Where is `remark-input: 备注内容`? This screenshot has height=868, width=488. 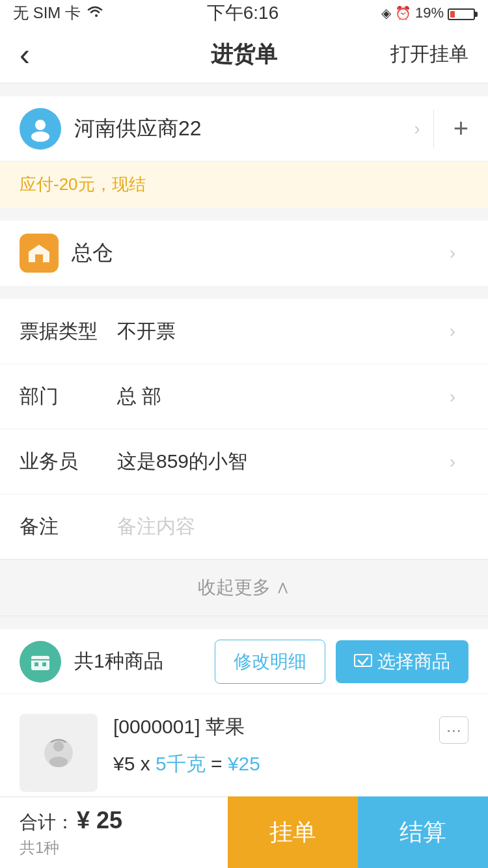 remark-input: 备注内容 is located at coordinates (286, 527).